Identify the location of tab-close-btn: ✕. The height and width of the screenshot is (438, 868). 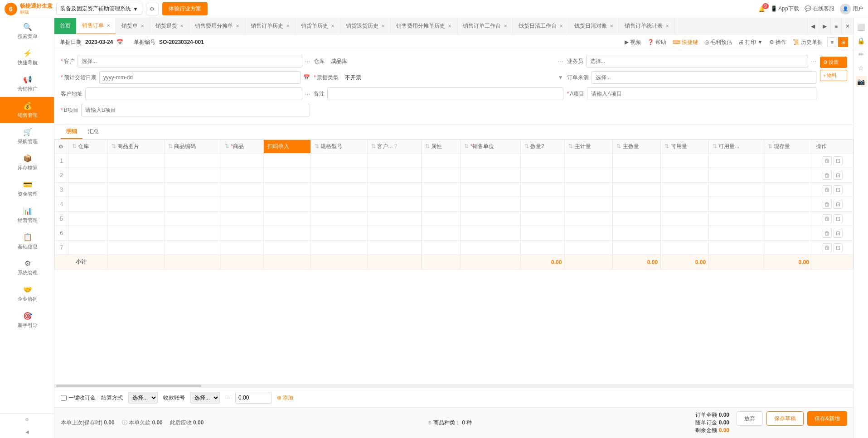
(848, 26).